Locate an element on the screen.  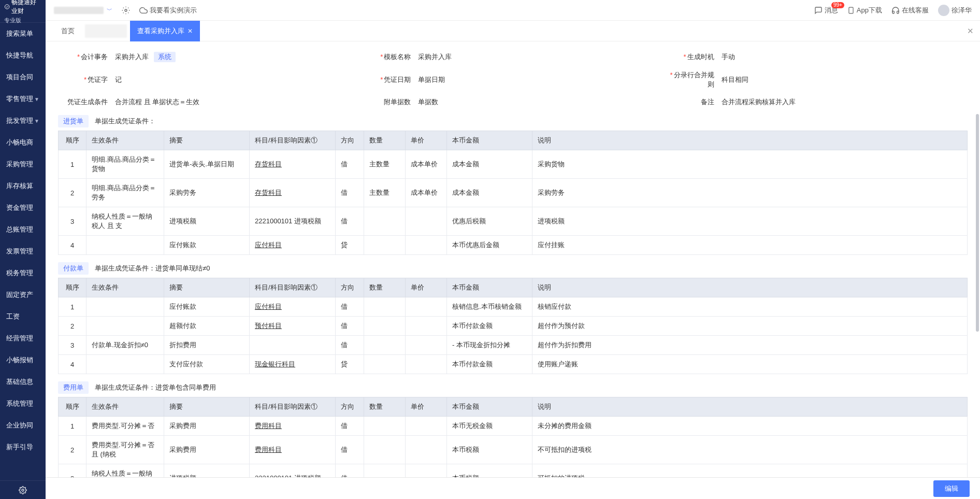
label-gen-condition: 凭证生成条件 is located at coordinates (88, 102).